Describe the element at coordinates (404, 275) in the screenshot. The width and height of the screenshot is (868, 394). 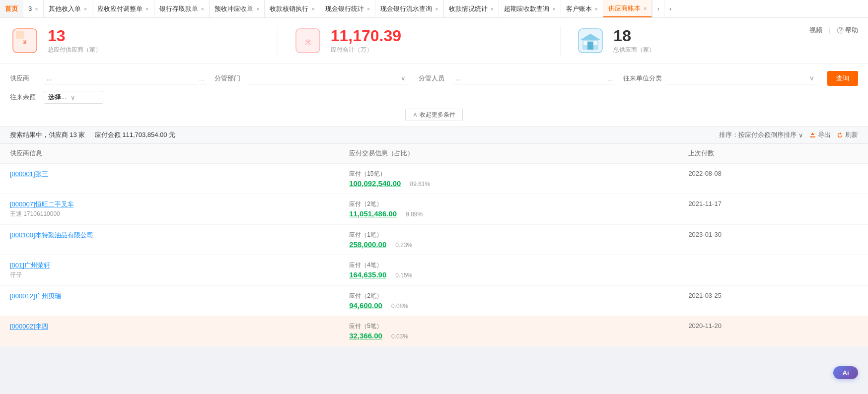
I see `transaction-percent-4: 0.15%` at that location.